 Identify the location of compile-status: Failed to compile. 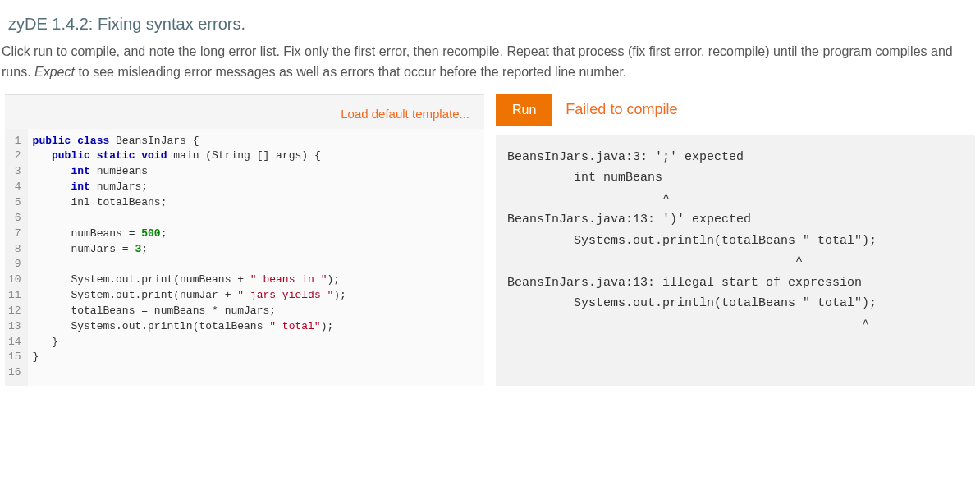
(621, 110).